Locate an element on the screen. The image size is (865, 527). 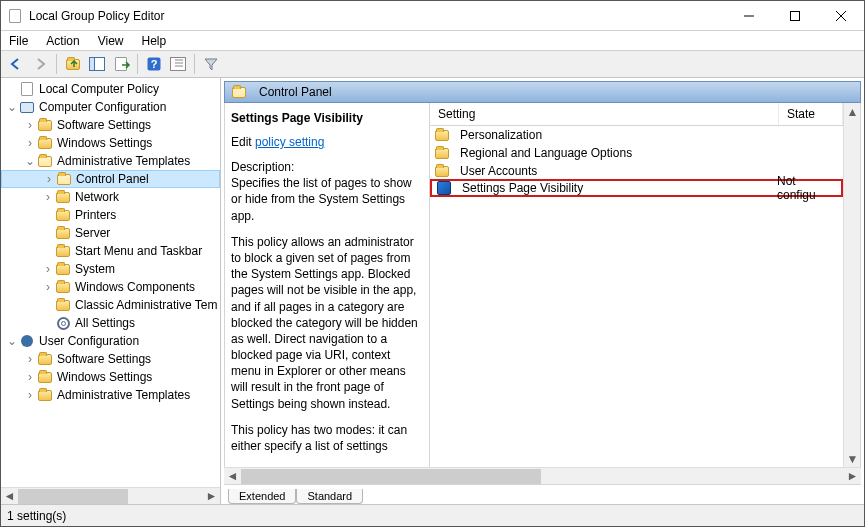
tree-uc-windows-settings: ›Windows Settings is located at coordinates (110, 377).